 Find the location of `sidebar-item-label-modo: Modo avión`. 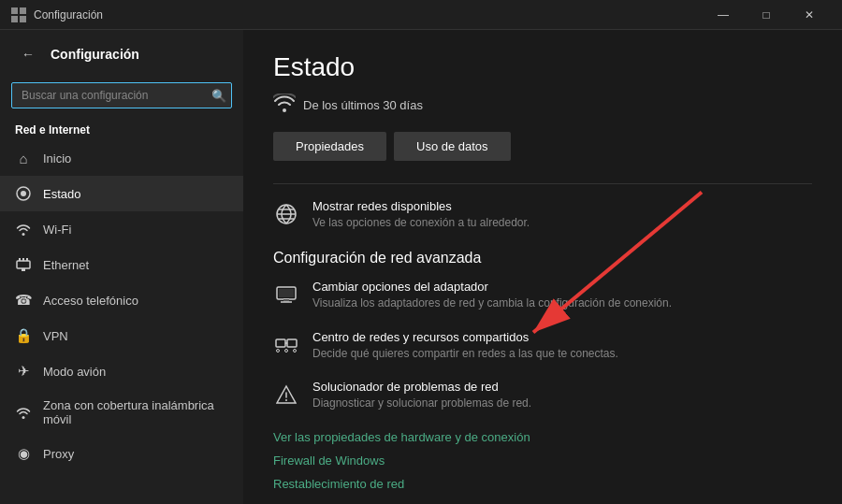

sidebar-item-label-modo: Modo avión is located at coordinates (75, 372).